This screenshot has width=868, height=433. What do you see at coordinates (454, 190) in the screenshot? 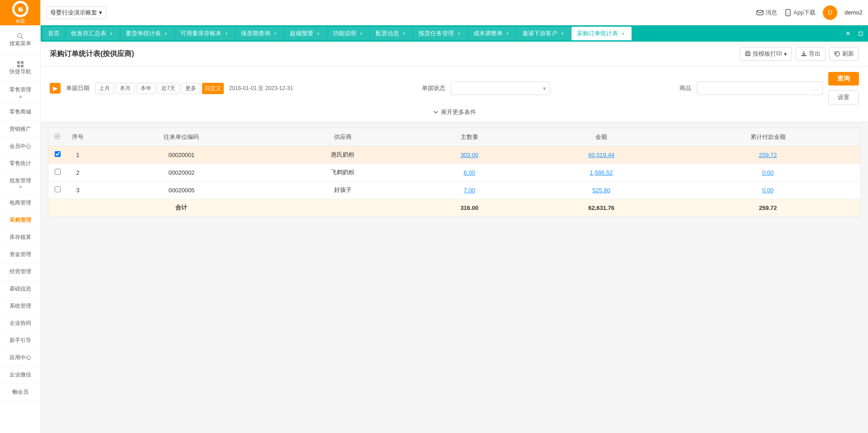
I see `table-row: 3 00020005 好孩子 7.00 525.80 0.00` at bounding box center [454, 190].